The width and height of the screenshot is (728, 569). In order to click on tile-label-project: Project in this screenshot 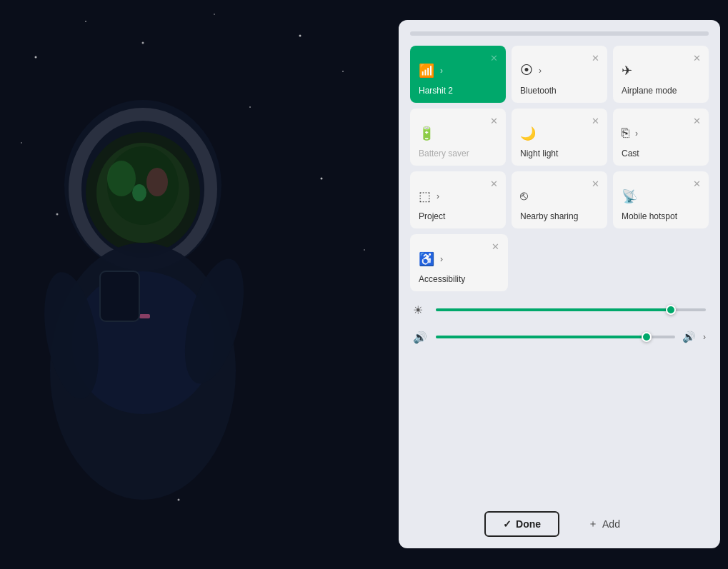, I will do `click(458, 216)`.